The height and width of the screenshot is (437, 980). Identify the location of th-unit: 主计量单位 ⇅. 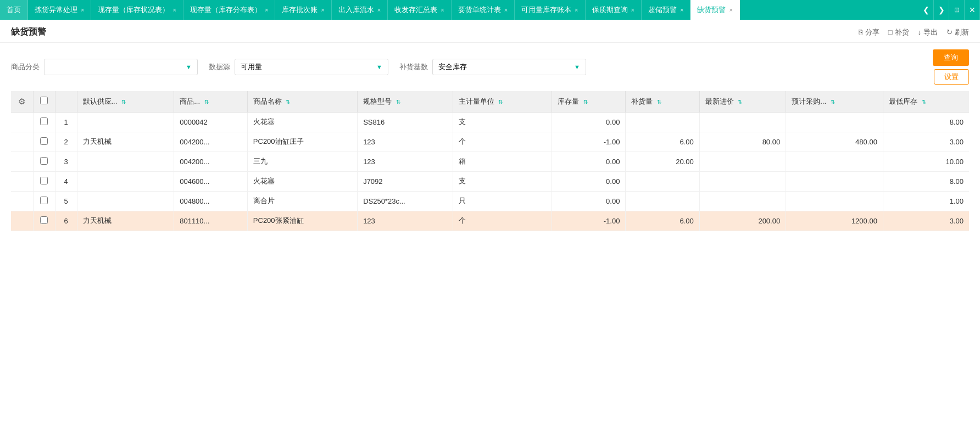
(502, 102).